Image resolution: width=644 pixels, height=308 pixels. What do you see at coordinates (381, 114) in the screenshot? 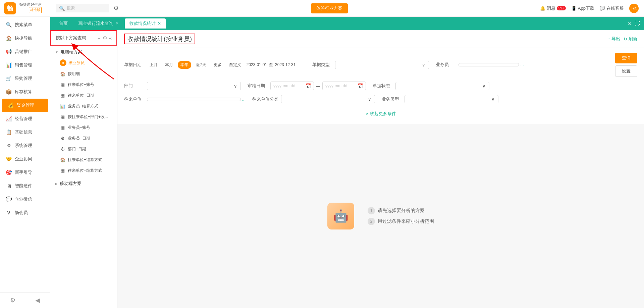
I see `collapse-filter-button: ∧ 收起更多条件` at bounding box center [381, 114].